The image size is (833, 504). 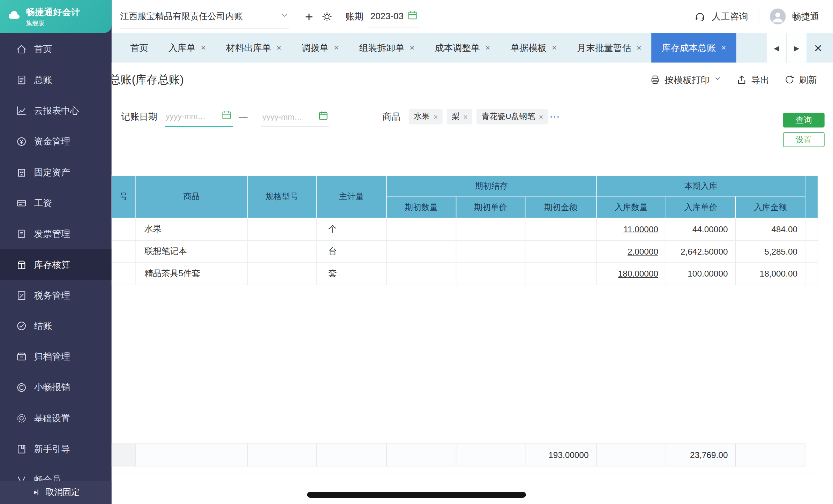 I want to click on tab-label: 入库单, so click(x=182, y=48).